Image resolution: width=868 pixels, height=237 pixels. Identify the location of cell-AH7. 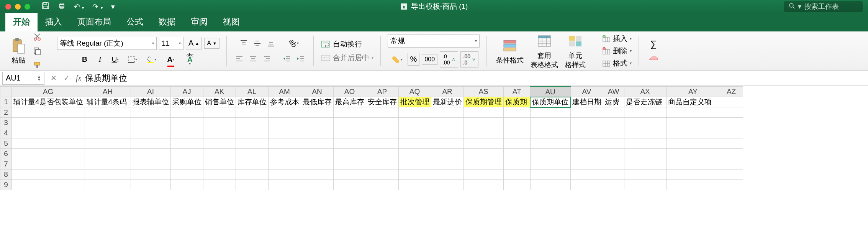
(108, 164).